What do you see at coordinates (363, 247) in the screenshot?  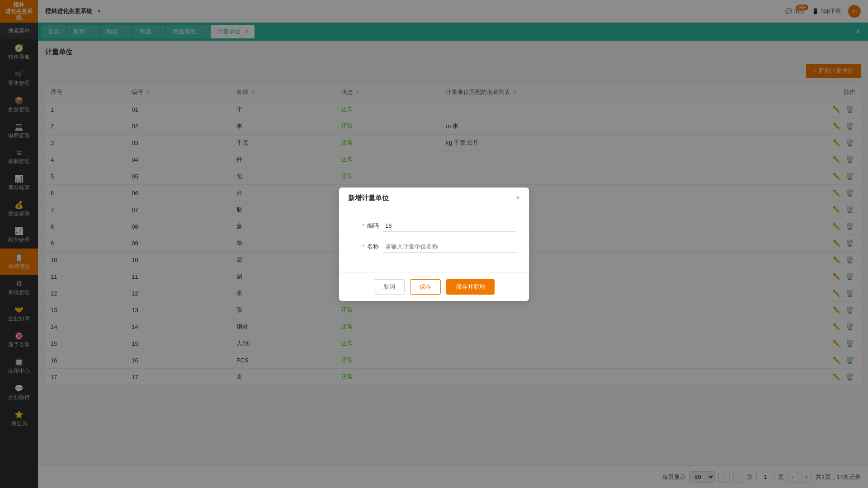 I see `name-required-mark: *` at bounding box center [363, 247].